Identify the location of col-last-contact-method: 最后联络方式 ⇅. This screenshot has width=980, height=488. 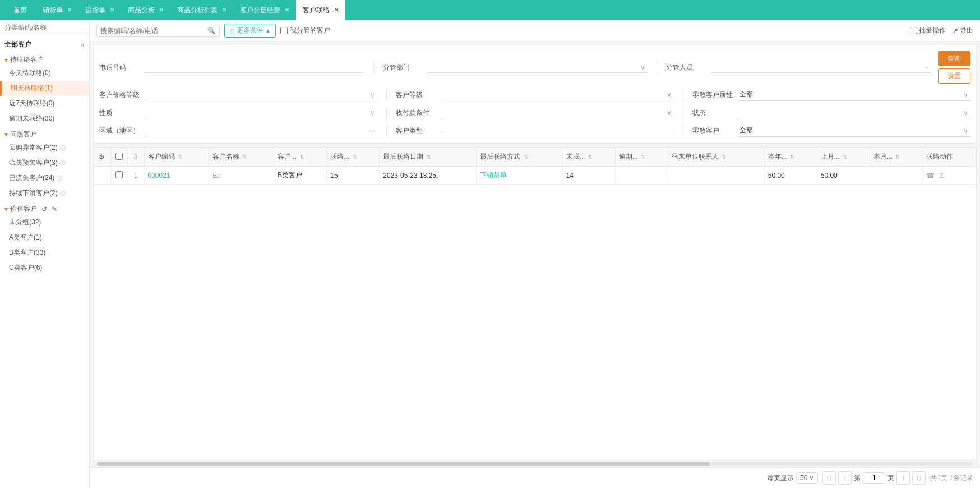
(519, 157).